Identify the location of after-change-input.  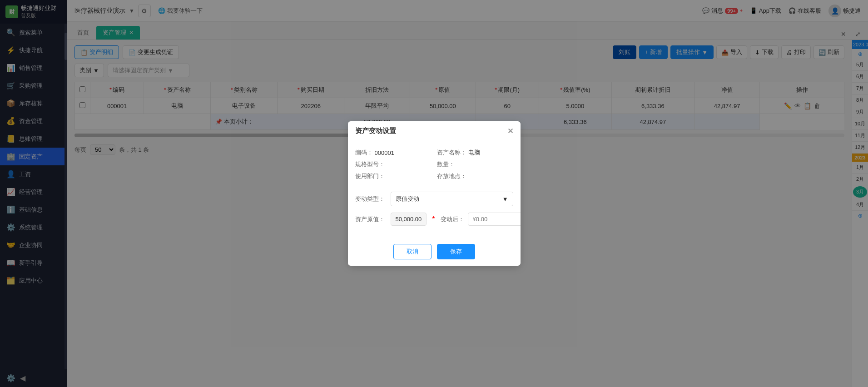
(494, 219).